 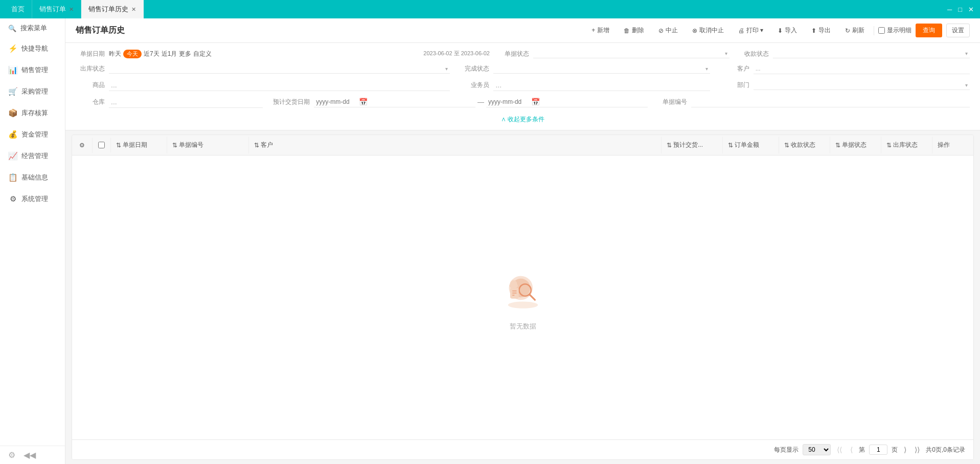 I want to click on delivery-date-dash: —, so click(x=481, y=102).